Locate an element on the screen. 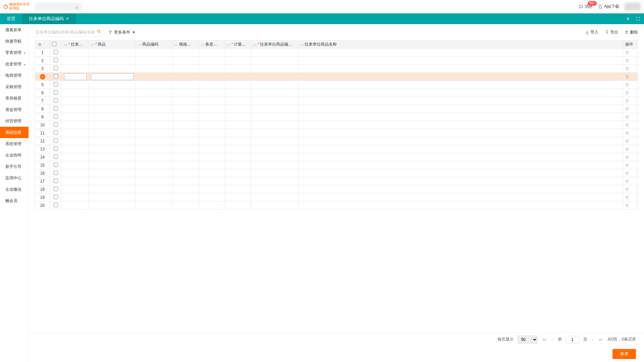 This screenshot has width=644, height=362. col-barcode: ▴▾条形… is located at coordinates (212, 45).